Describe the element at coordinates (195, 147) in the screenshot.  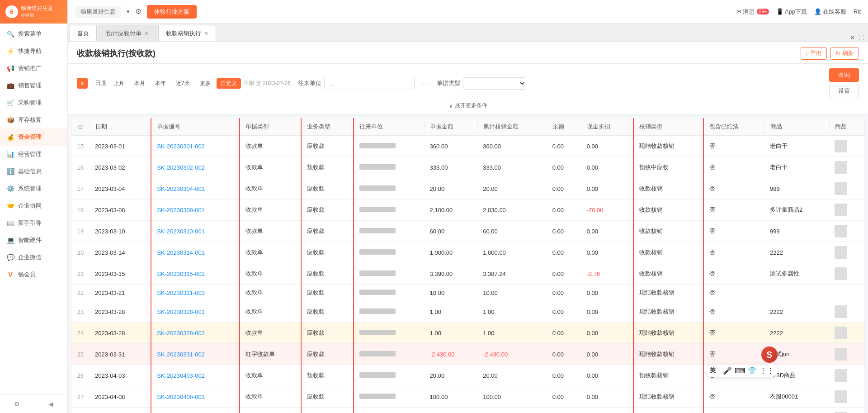
I see `cell-voucher-no: SK-20230301-002` at that location.